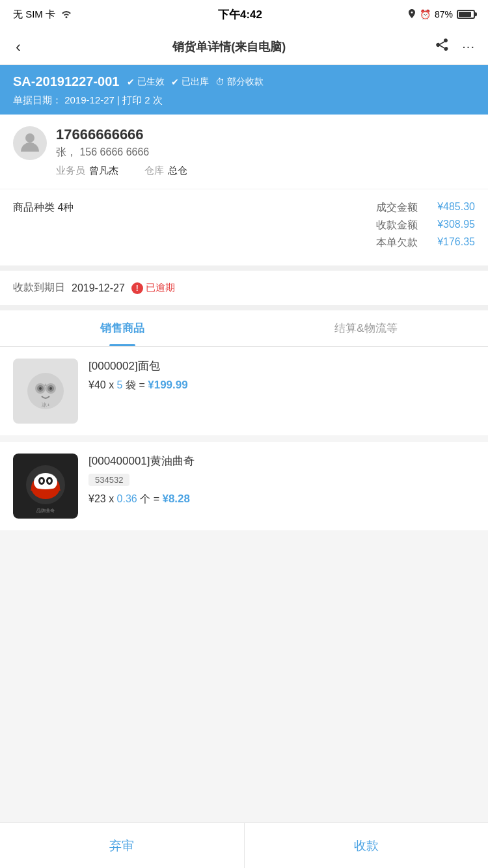 This screenshot has height=868, width=488. I want to click on clock-icon: ⏱, so click(220, 82).